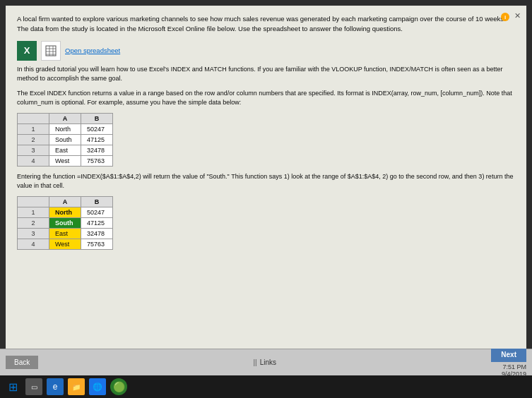 Image resolution: width=532 pixels, height=398 pixels. What do you see at coordinates (266, 74) in the screenshot?
I see `section-text-1: In this graded tutorial you will learn h…` at bounding box center [266, 74].